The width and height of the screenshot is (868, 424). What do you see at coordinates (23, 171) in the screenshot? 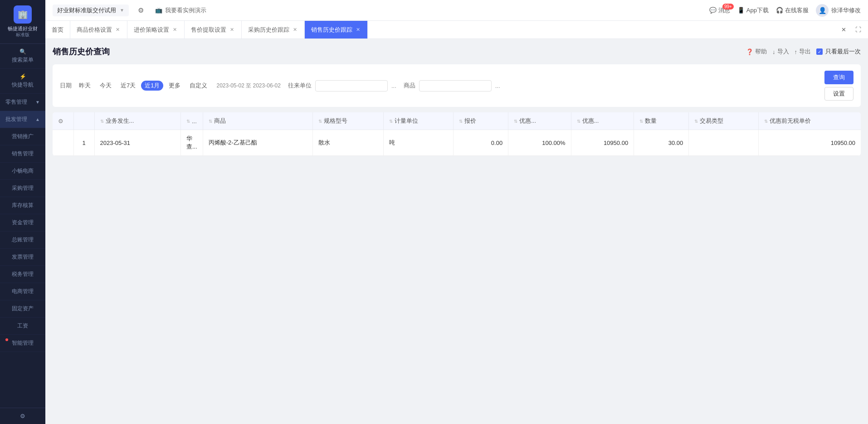
I see `ecommerce-small-label: 小畅电商` at bounding box center [23, 171].